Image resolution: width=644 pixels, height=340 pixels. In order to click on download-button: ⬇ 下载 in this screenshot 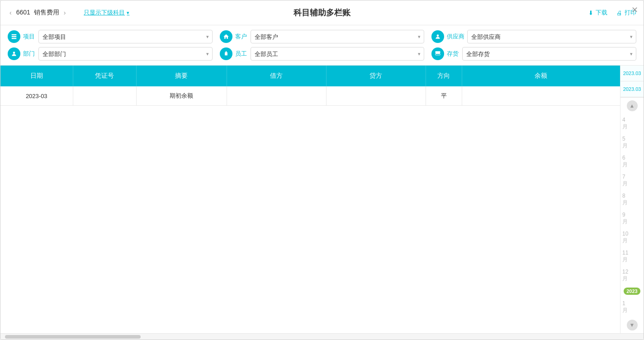, I will do `click(598, 13)`.